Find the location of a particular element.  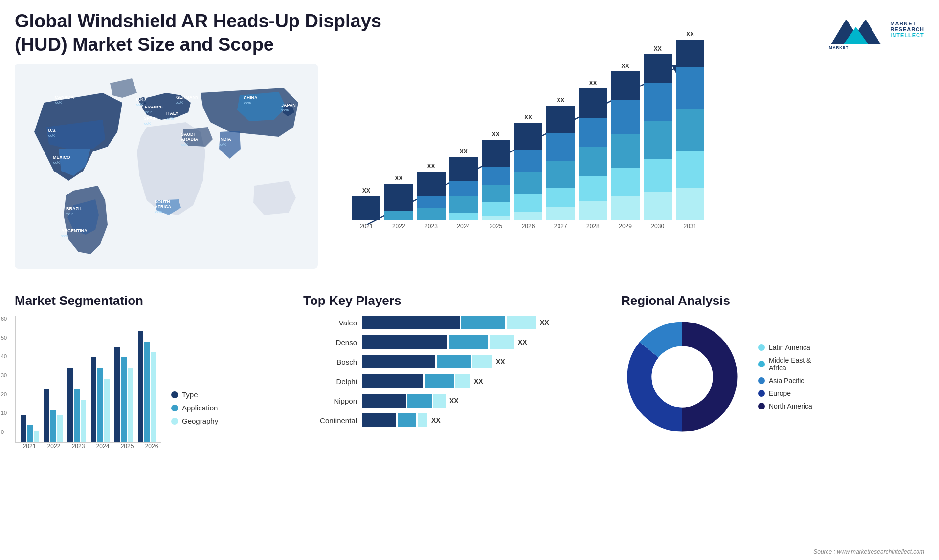

seg-bar-2023 is located at coordinates (77, 379).